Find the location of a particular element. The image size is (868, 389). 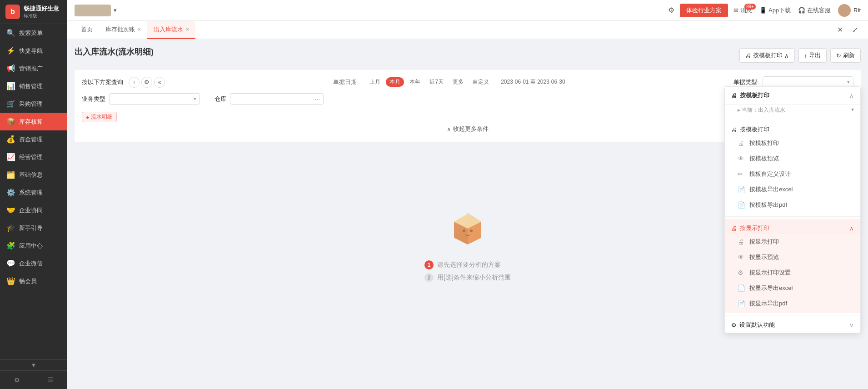

sidebar-item-basic: 🗂️ 基础信息 is located at coordinates (34, 175).